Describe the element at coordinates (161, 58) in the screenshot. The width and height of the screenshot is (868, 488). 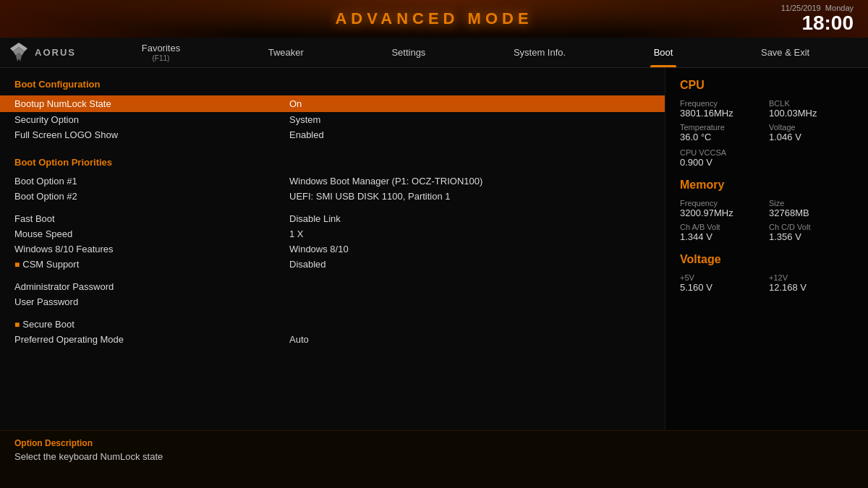
I see `nav-sub-favorites: (F11)` at that location.